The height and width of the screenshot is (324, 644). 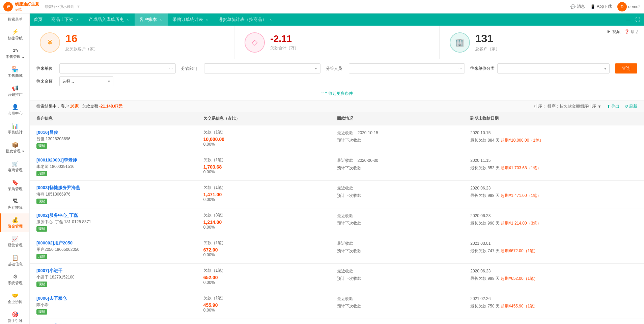 I want to click on sidebar-item-quick-nav: ⚡ 快捷导航, so click(x=15, y=35).